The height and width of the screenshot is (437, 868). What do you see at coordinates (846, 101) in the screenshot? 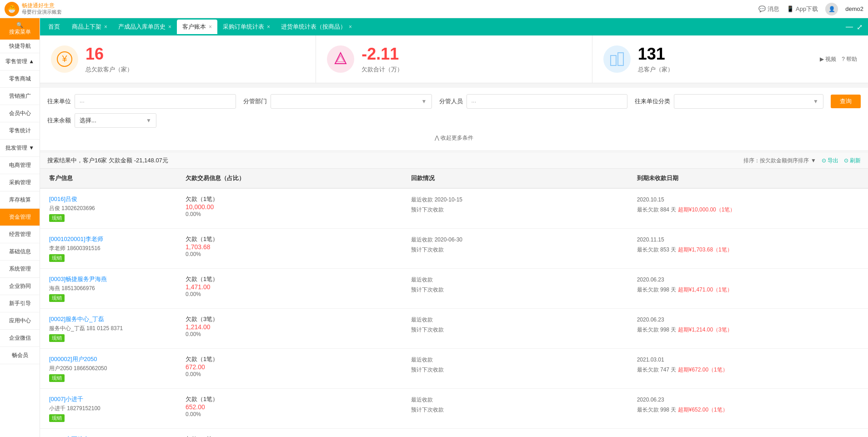
I see `query-btn: 查询` at bounding box center [846, 101].